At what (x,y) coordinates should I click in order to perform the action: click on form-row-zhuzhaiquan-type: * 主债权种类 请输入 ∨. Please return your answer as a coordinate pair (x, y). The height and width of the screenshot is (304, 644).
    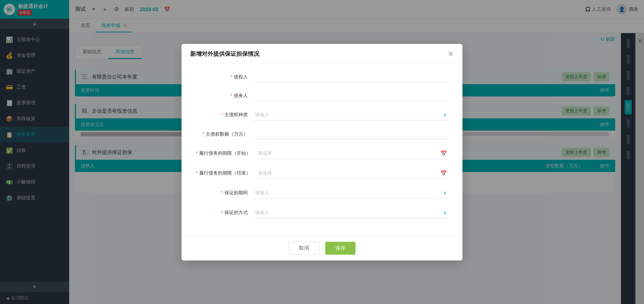
    Looking at the image, I should click on (322, 115).